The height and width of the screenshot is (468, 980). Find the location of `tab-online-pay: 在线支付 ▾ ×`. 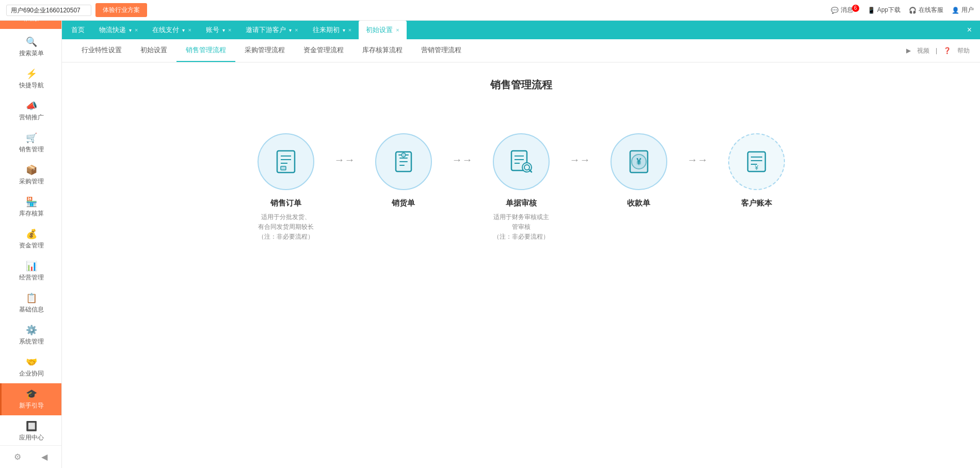

tab-online-pay: 在线支付 ▾ × is located at coordinates (171, 30).